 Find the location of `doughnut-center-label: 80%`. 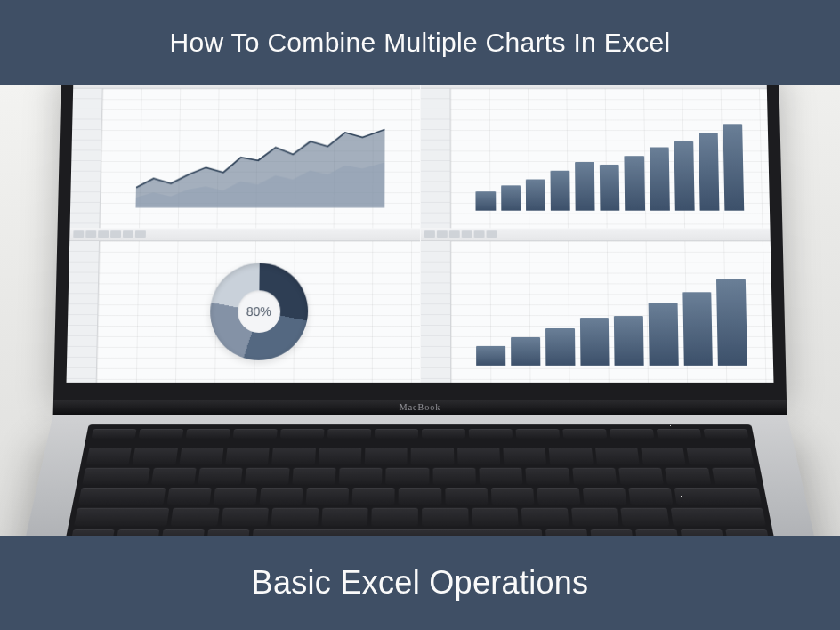

doughnut-center-label: 80% is located at coordinates (258, 311).